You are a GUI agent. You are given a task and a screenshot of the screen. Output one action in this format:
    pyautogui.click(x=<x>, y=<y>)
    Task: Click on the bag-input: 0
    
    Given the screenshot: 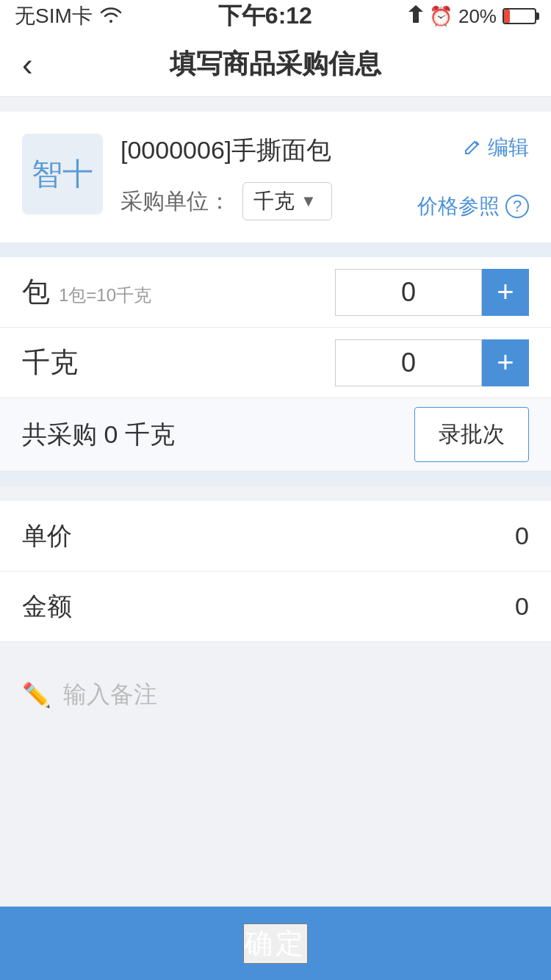 What is the action you would take?
    pyautogui.click(x=408, y=292)
    